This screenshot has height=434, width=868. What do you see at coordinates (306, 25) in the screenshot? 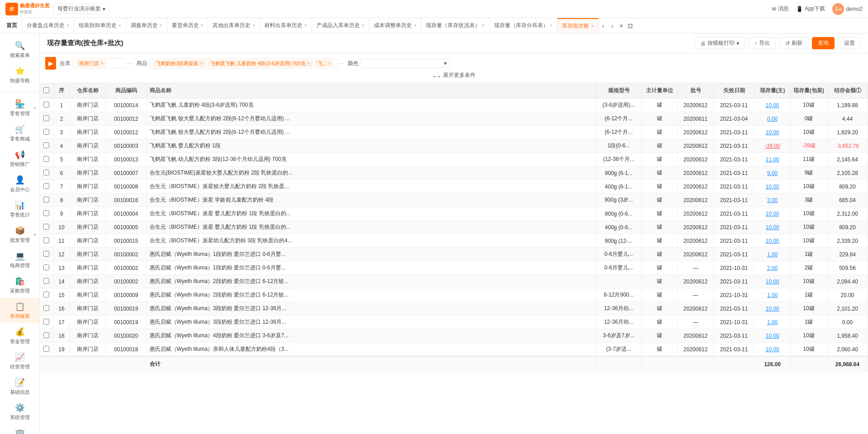
I see `tab-cailiao-close: ×` at bounding box center [306, 25].